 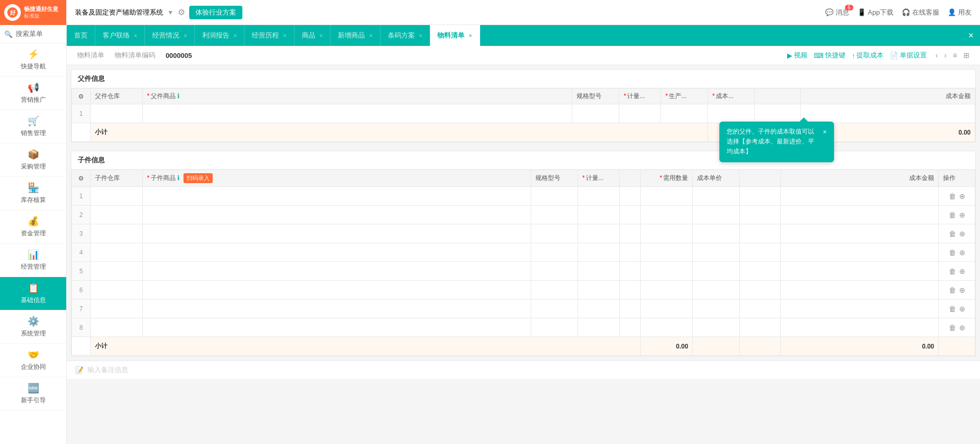 What do you see at coordinates (33, 160) in the screenshot?
I see `sidebar-item-purchase: 📦 采购管理` at bounding box center [33, 160].